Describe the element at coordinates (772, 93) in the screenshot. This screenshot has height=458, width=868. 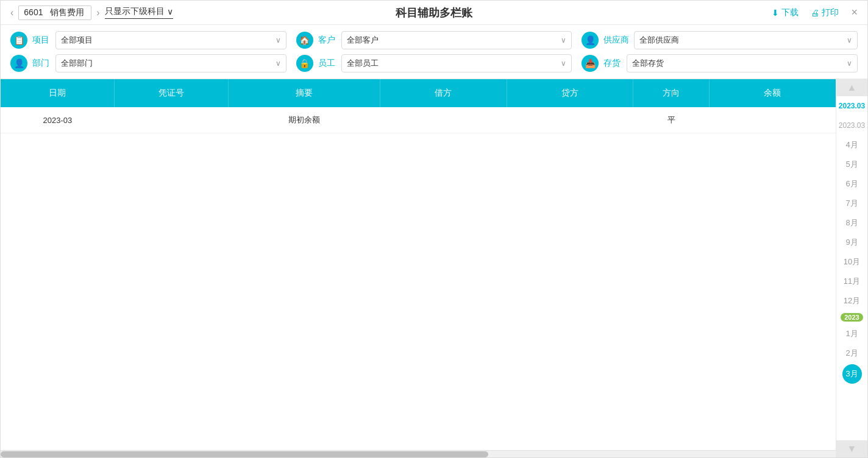
I see `th-balance: 余额` at that location.